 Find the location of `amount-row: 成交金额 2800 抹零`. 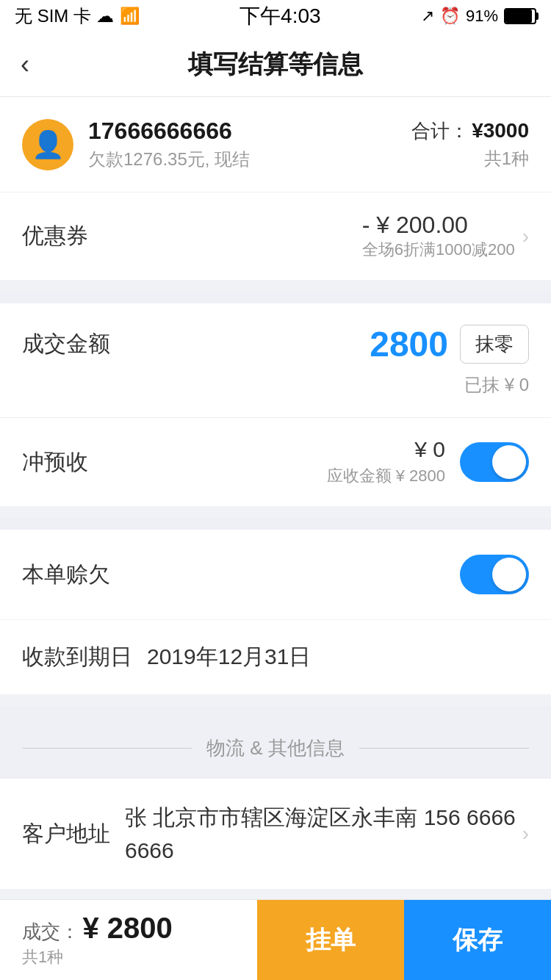

amount-row: 成交金额 2800 抹零 is located at coordinates (276, 344).